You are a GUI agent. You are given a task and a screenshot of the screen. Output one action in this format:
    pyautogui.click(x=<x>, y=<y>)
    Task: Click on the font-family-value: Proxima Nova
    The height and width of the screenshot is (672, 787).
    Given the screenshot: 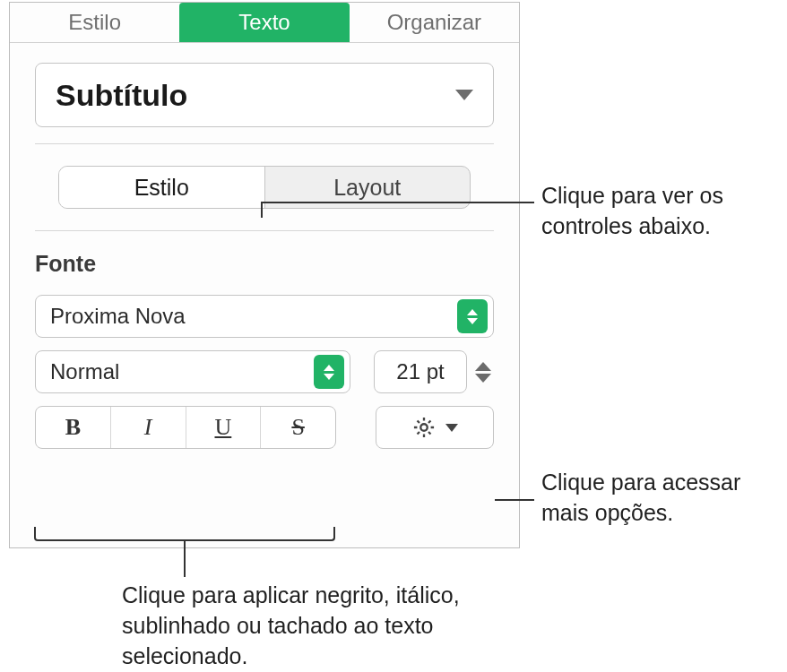 What is the action you would take?
    pyautogui.click(x=118, y=316)
    